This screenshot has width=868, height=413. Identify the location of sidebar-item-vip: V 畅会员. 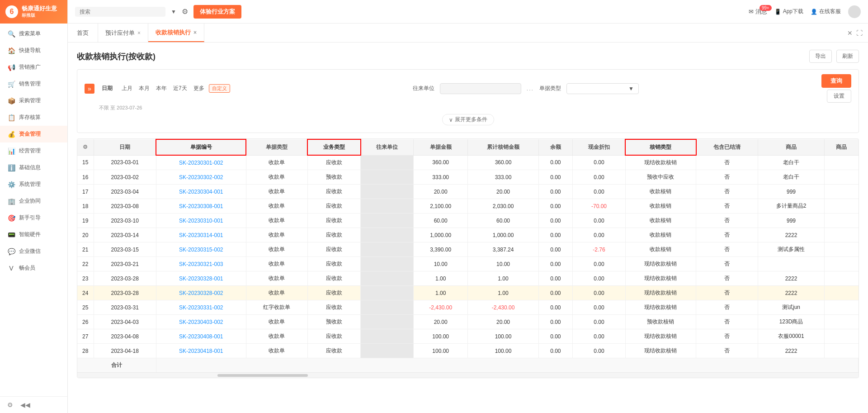
(33, 268).